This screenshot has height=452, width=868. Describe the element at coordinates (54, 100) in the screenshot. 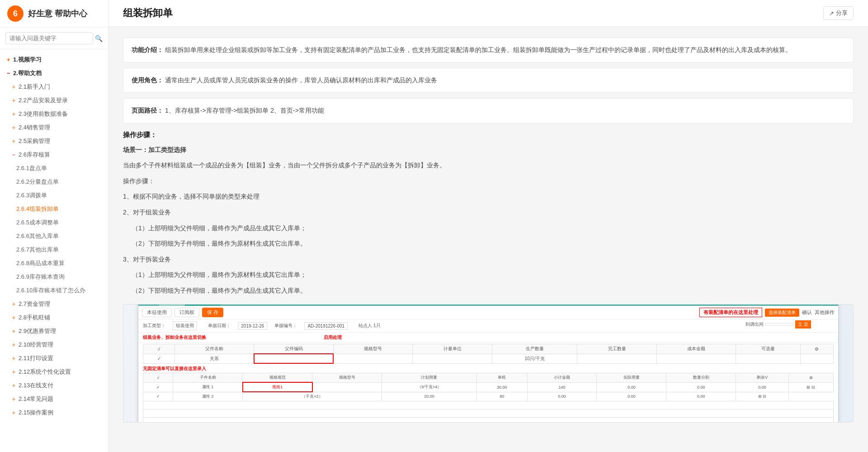

I see `sidebar-item-docs-2-2: ＋2.2产品安装及登录` at that location.